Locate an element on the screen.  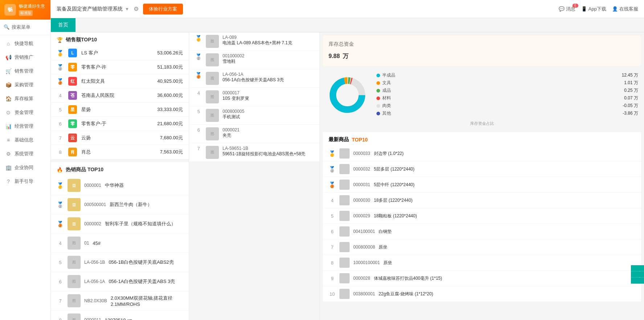
legend-label: 其他 is located at coordinates (501, 113).